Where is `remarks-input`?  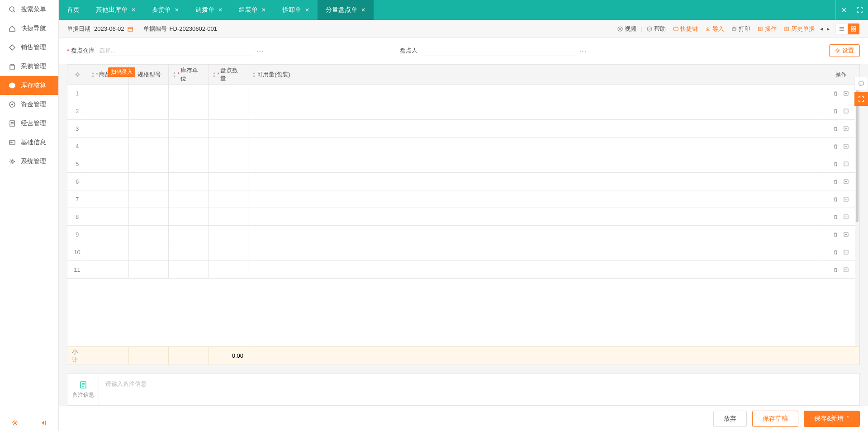 remarks-input is located at coordinates (479, 389).